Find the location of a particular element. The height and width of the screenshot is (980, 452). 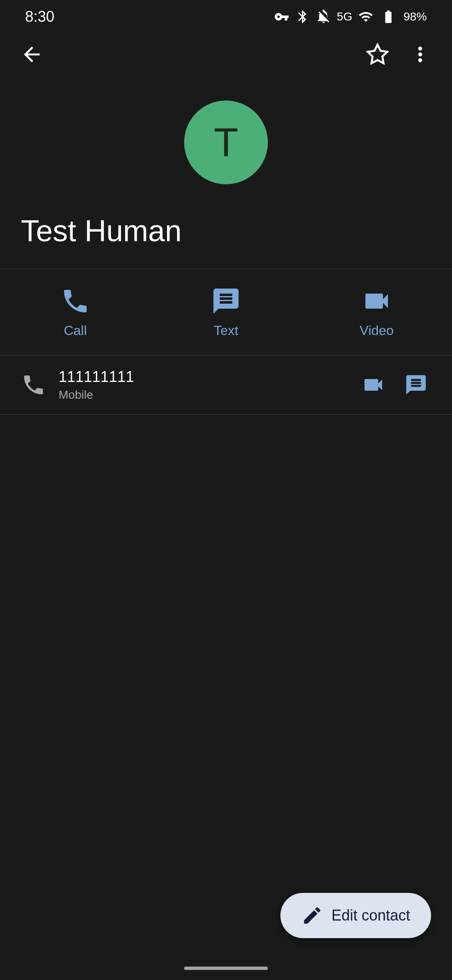

back-arrow-icon is located at coordinates (32, 54).